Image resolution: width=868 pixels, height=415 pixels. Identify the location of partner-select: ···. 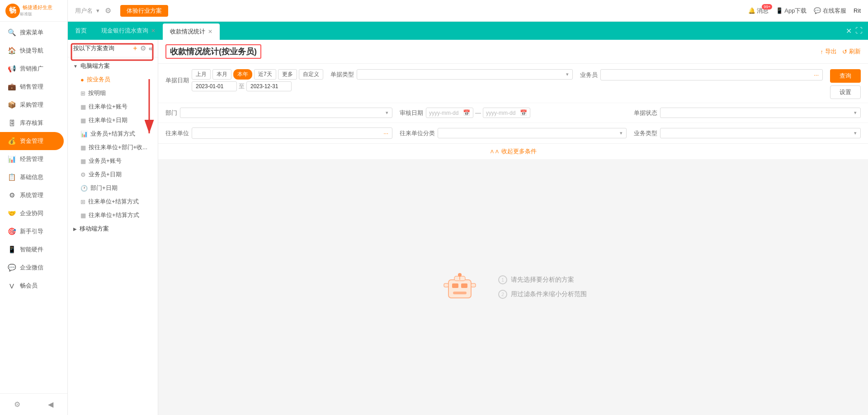
(292, 133).